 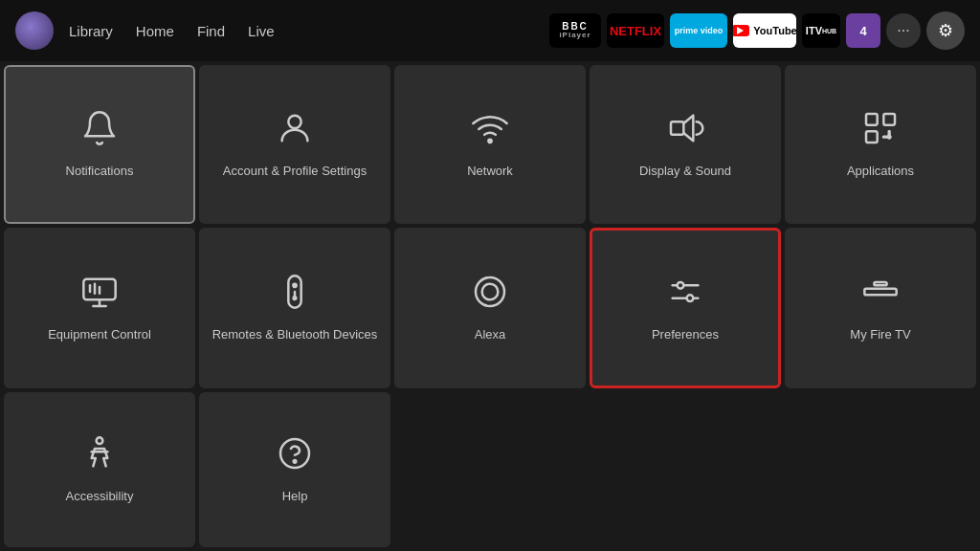 What do you see at coordinates (295, 172) in the screenshot?
I see `tile-account-label: Account & Profile Settings` at bounding box center [295, 172].